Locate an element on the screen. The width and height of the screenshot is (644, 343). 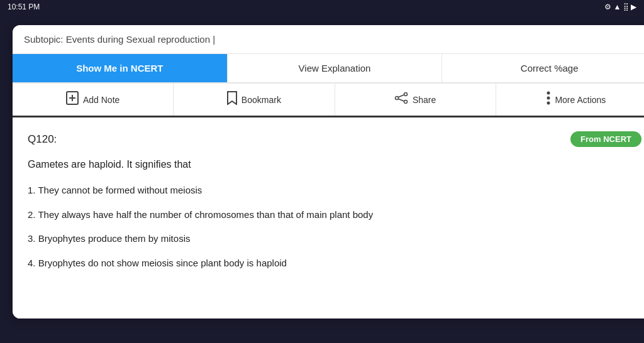
tabs-row: Show Me in NCERT View Explanation Correc… is located at coordinates (328, 69).